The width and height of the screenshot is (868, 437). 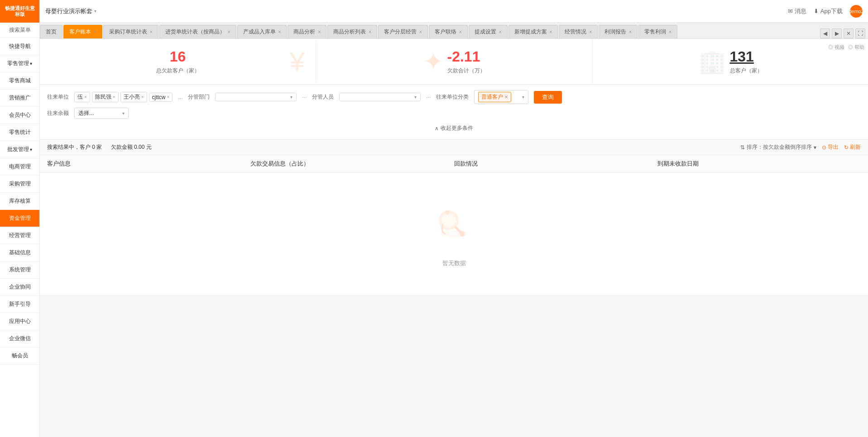 What do you see at coordinates (20, 356) in the screenshot?
I see `sidebar-item-vip: 畅会员` at bounding box center [20, 356].